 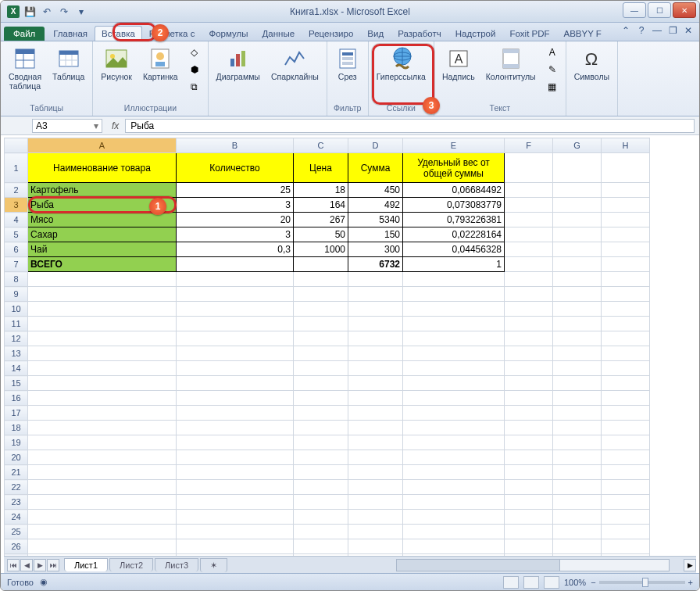 I want to click on symbols-button: Ω Символы, so click(x=592, y=64).